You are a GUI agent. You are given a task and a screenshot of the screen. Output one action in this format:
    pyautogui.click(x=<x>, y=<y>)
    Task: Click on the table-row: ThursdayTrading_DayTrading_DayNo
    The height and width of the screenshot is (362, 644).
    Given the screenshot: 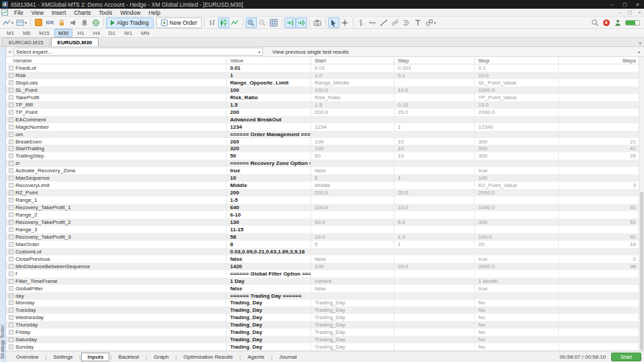 What is the action you would take?
    pyautogui.click(x=322, y=324)
    